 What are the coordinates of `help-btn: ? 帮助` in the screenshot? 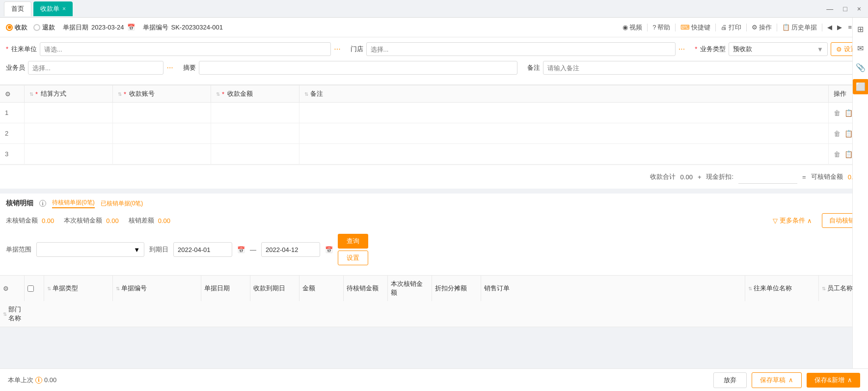 It's located at (661, 28).